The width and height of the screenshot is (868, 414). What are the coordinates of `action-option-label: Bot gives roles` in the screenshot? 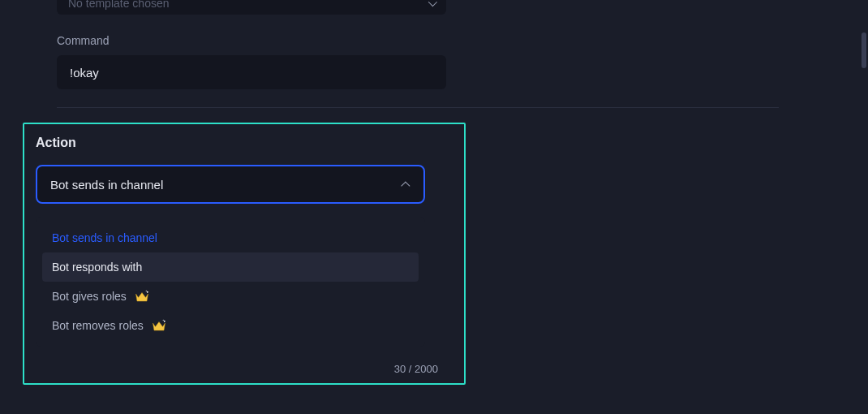 It's located at (89, 296).